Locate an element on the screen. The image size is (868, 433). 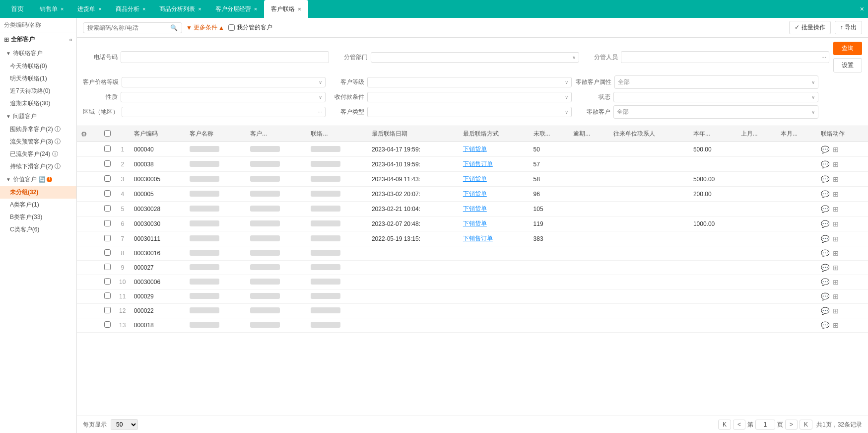
home-tab: 首页 is located at coordinates (17, 9).